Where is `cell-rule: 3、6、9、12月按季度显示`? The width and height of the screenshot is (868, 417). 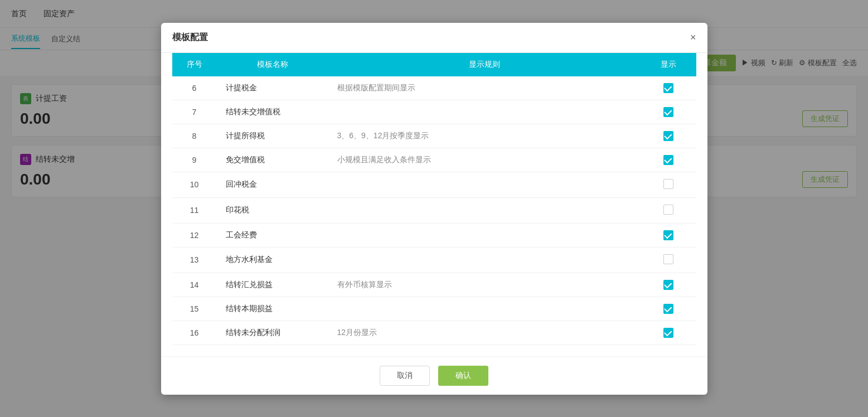 cell-rule: 3、6、9、12月按季度显示 is located at coordinates (484, 136).